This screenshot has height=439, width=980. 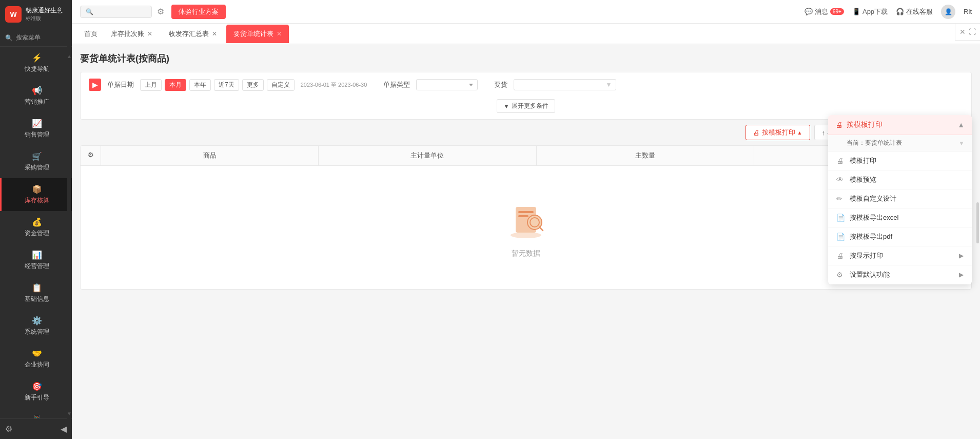 What do you see at coordinates (200, 85) in the screenshot?
I see `date-btn-this-year: 本年` at bounding box center [200, 85].